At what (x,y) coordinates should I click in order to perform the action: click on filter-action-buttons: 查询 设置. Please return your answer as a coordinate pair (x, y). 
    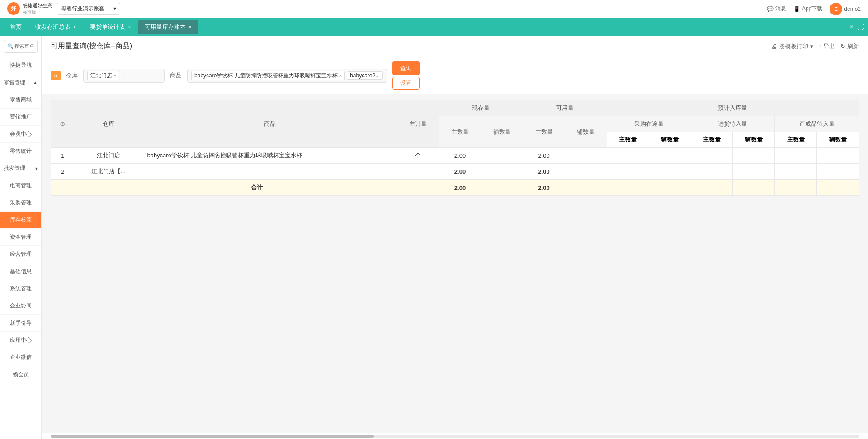
    Looking at the image, I should click on (406, 76).